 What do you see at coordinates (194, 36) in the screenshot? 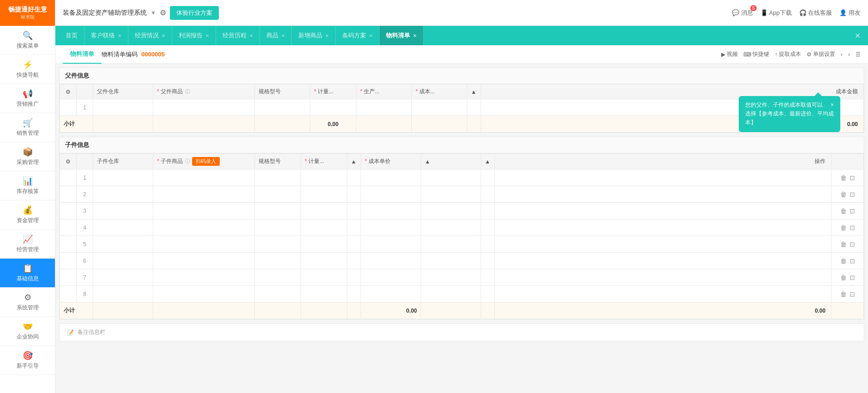
I see `tab-profit: 利润报告 ✕` at bounding box center [194, 36].